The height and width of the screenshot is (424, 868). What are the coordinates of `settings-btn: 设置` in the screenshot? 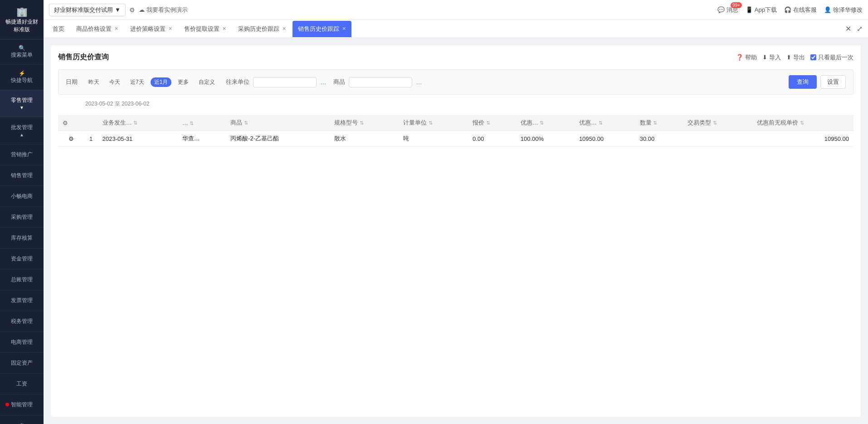 It's located at (833, 82).